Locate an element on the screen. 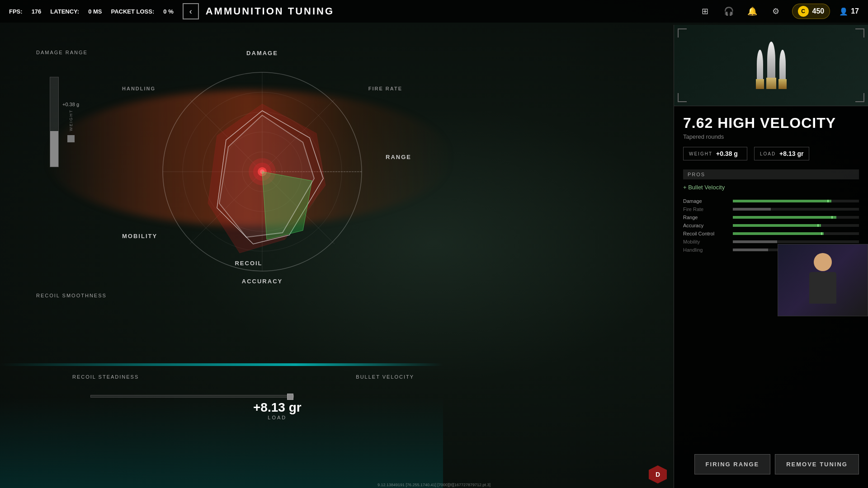  weight-box-value: +0.38 g is located at coordinates (727, 154).